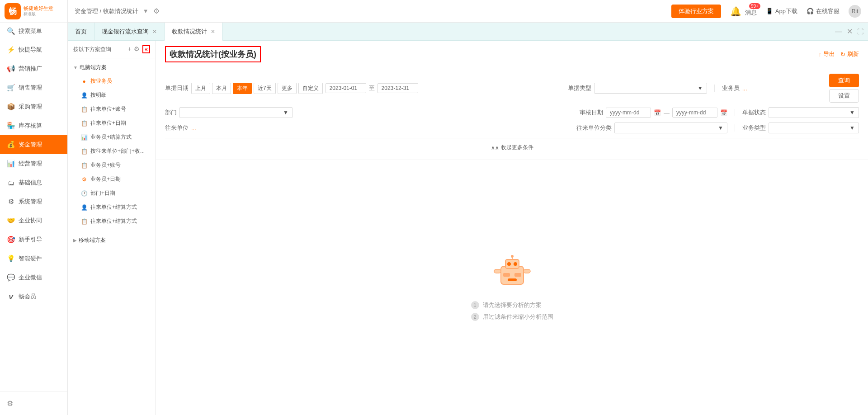 This screenshot has height=415, width=868. I want to click on window-maximize-icon: ⛶, so click(860, 32).